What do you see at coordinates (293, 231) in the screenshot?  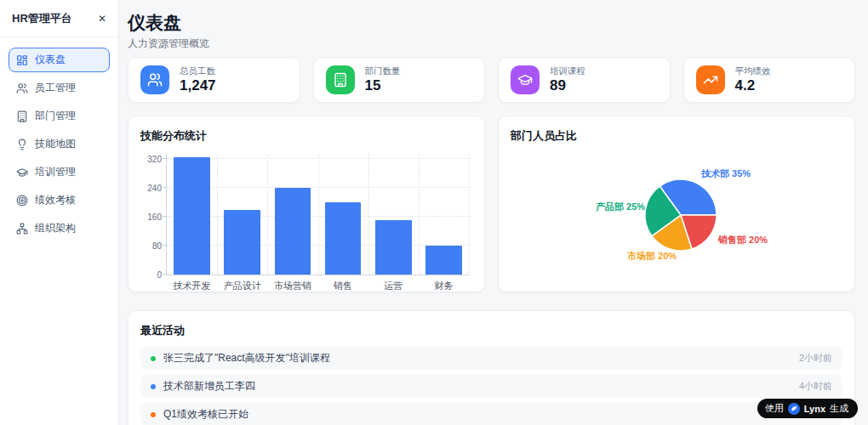 I see `bar-市场营销` at bounding box center [293, 231].